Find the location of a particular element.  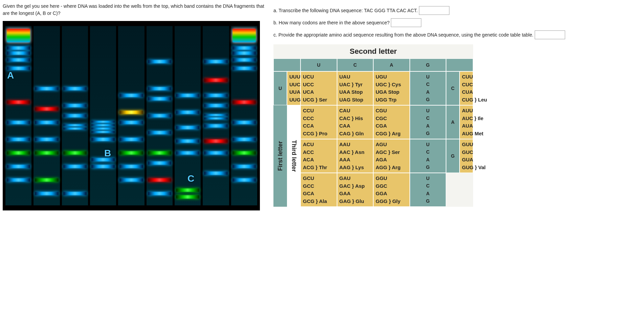

cell-gc: GCU GCC GCA GCG } Ala is located at coordinates (319, 190).